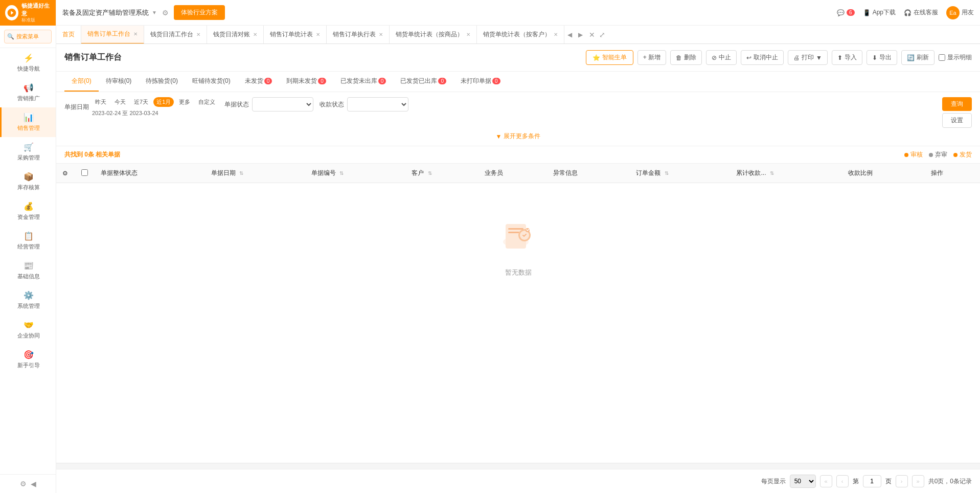  I want to click on sidebar-item-quicknav: ⚡ 快捷导航, so click(28, 63).